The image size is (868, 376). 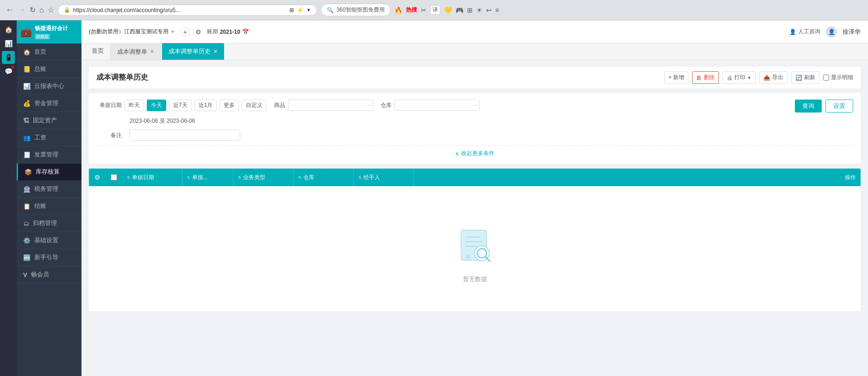 What do you see at coordinates (475, 52) in the screenshot?
I see `tabs-bar: 首页 成本调整单 ✕ 成本调整单历史 ✕` at bounding box center [475, 52].